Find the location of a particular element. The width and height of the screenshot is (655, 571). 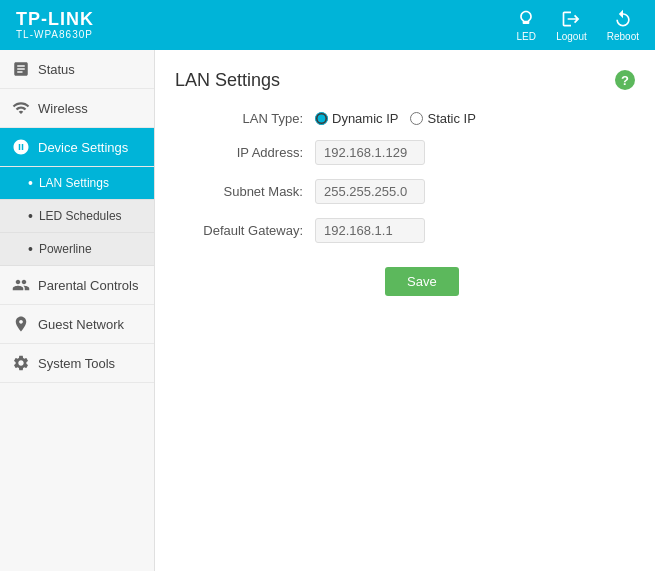

reboot-icon is located at coordinates (623, 19).